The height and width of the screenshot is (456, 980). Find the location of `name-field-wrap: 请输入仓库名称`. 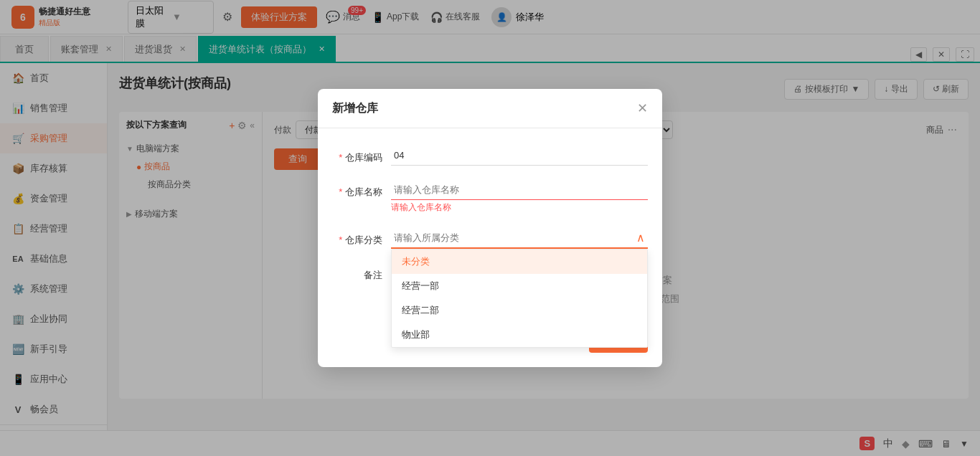

name-field-wrap: 请输入仓库名称 is located at coordinates (519, 196).